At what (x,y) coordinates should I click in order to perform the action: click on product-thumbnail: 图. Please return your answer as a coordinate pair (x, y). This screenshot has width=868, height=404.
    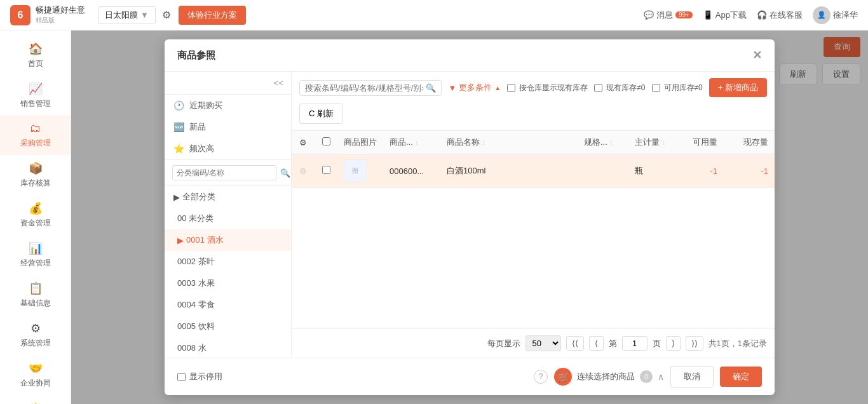
    Looking at the image, I should click on (355, 171).